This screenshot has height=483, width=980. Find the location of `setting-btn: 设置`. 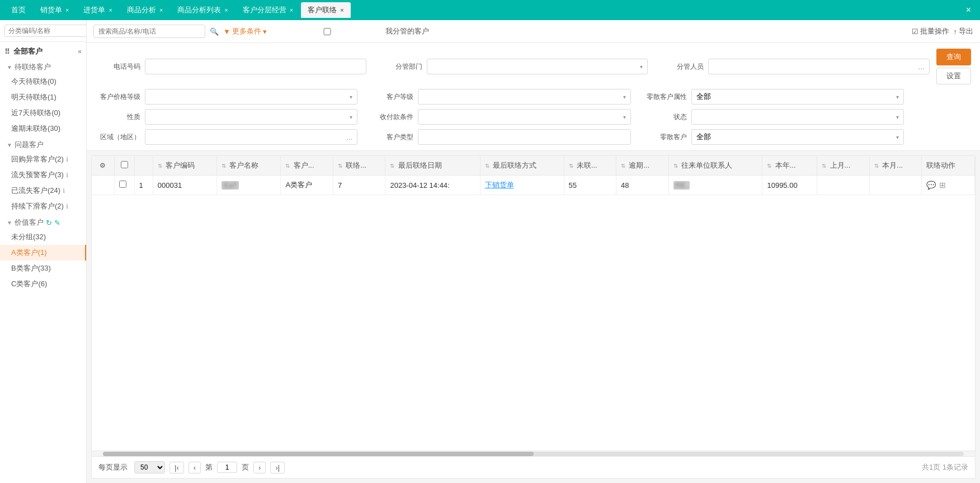

setting-btn: 设置 is located at coordinates (954, 76).